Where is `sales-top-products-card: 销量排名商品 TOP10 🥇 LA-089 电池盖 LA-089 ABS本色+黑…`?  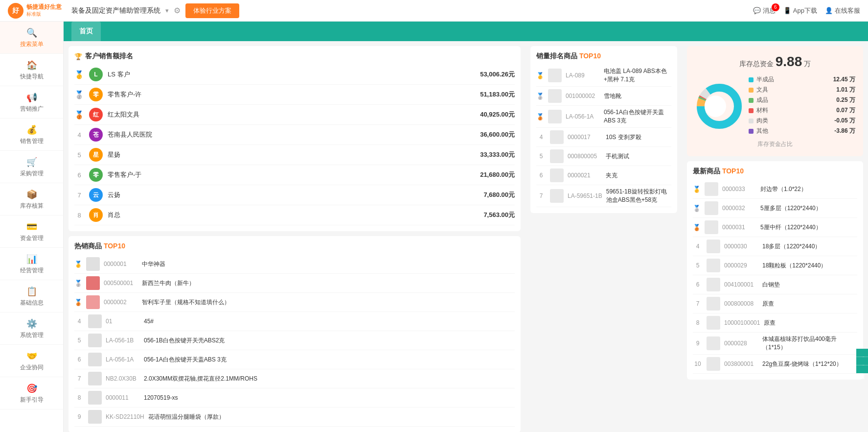
sales-top-products-card: 销量排名商品 TOP10 🥇 LA-089 电池盖 LA-089 ABS本色+黑… is located at coordinates (604, 129).